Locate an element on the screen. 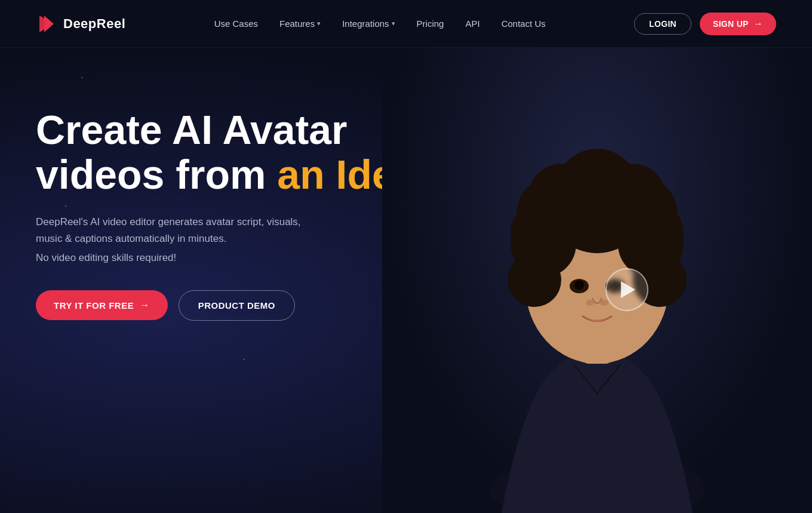 This screenshot has width=812, height=513. nav-item-use-cases: Use Cases is located at coordinates (236, 24).